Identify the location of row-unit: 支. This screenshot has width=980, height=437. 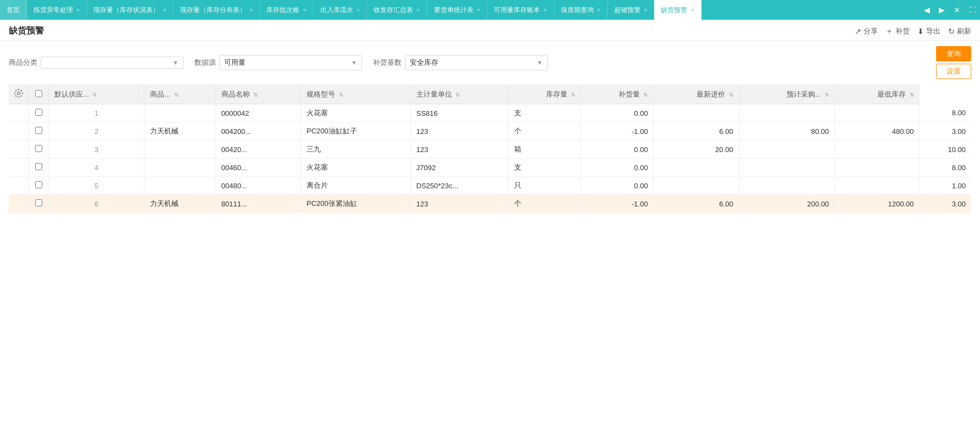
(545, 168).